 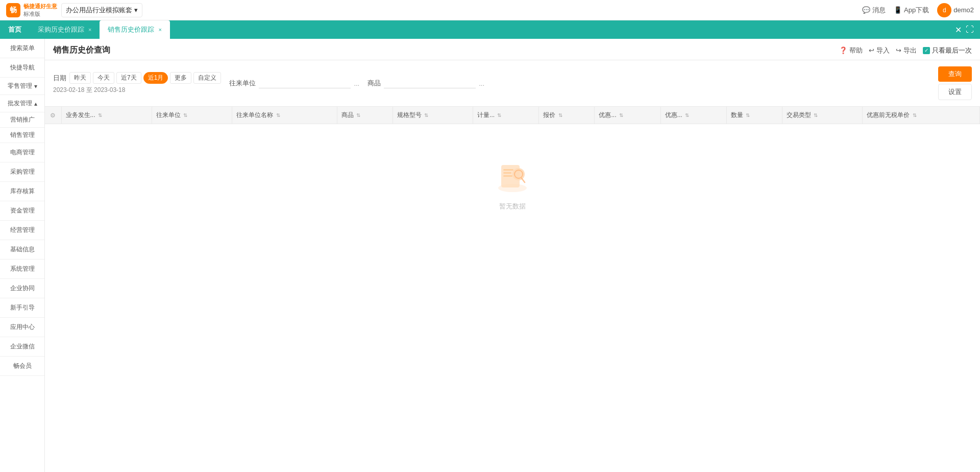 What do you see at coordinates (959, 30) in the screenshot?
I see `close-tab-icon: ✕` at bounding box center [959, 30].